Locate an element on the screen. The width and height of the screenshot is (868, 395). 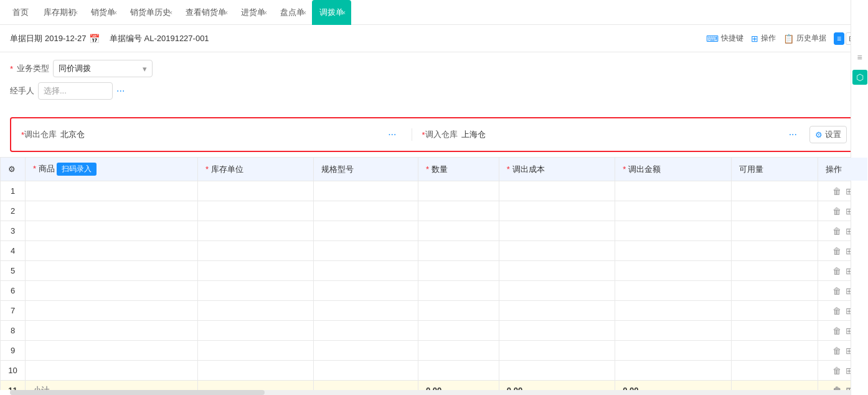
delete-icon-3: 🗑 is located at coordinates (837, 231).